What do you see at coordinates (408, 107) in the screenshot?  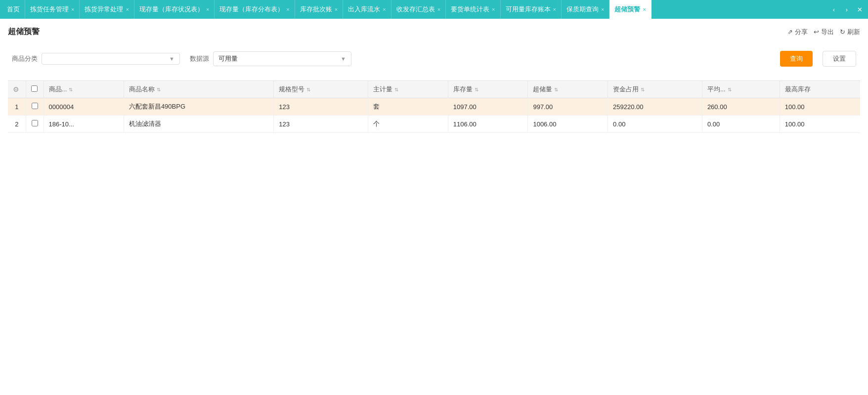 I see `unit-cell: 套` at bounding box center [408, 107].